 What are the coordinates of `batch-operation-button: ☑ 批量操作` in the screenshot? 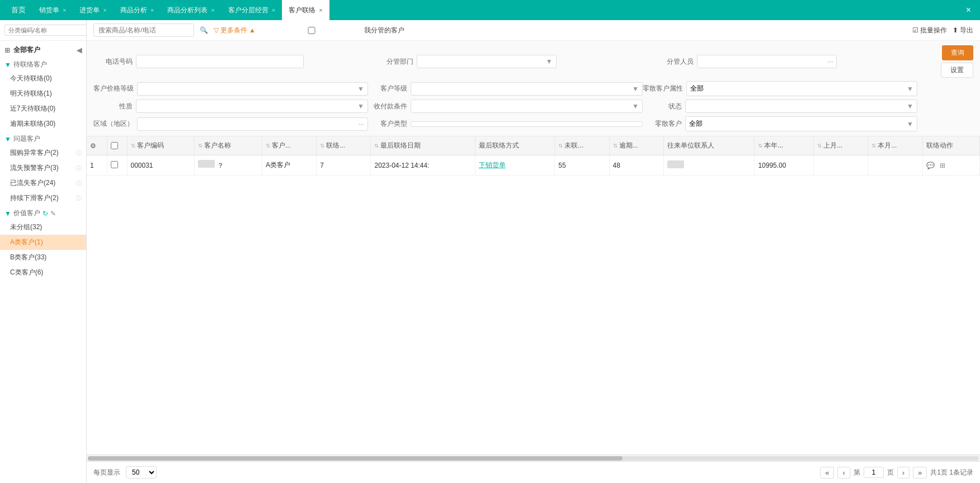 It's located at (930, 30).